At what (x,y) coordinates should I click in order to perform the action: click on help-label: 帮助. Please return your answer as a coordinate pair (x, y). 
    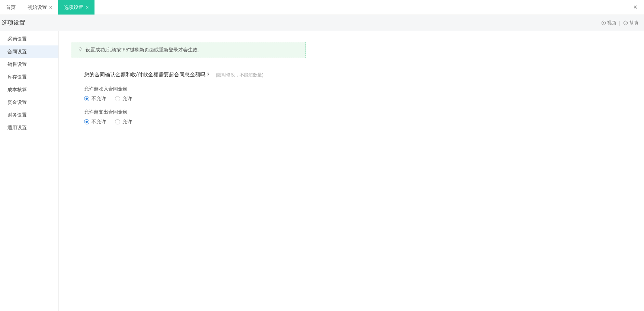
    Looking at the image, I should click on (634, 23).